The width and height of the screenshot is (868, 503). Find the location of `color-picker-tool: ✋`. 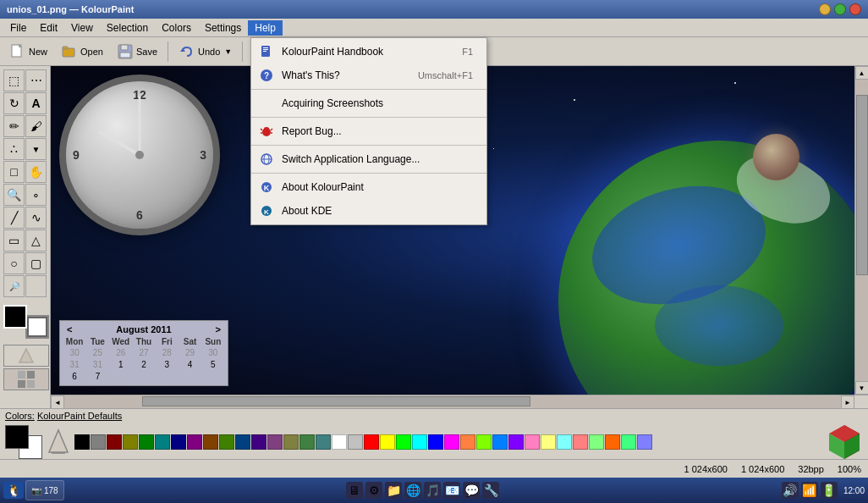

color-picker-tool: ✋ is located at coordinates (36, 172).